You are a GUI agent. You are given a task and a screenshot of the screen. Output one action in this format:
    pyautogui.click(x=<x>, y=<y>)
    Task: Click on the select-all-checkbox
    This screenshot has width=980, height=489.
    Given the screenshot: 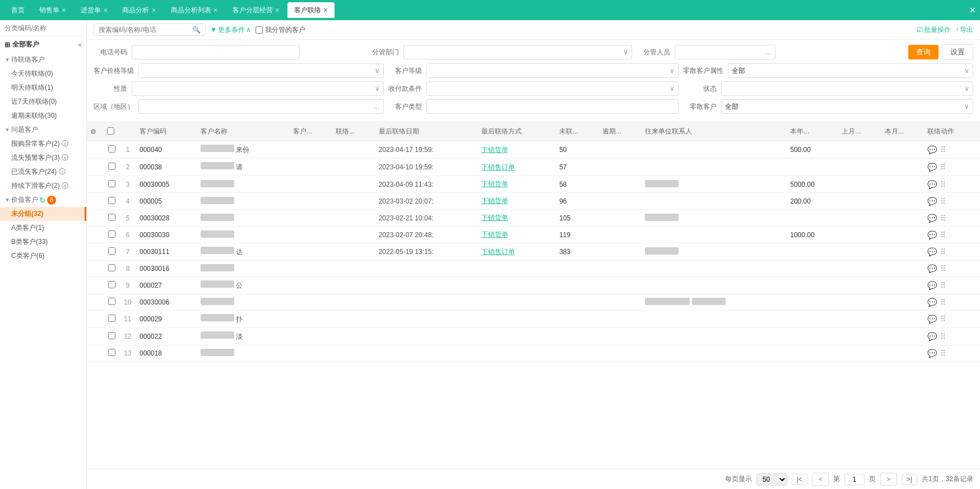 What is the action you would take?
    pyautogui.click(x=111, y=131)
    